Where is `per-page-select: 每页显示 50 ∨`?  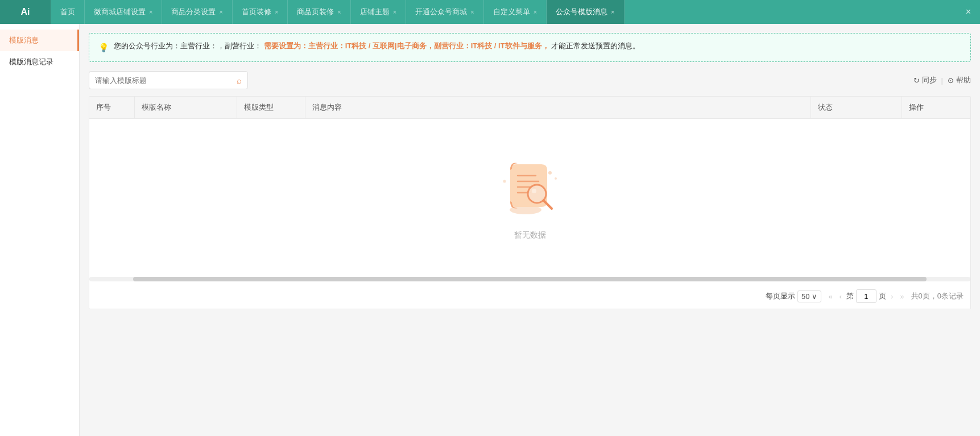 per-page-select: 每页显示 50 ∨ is located at coordinates (793, 297).